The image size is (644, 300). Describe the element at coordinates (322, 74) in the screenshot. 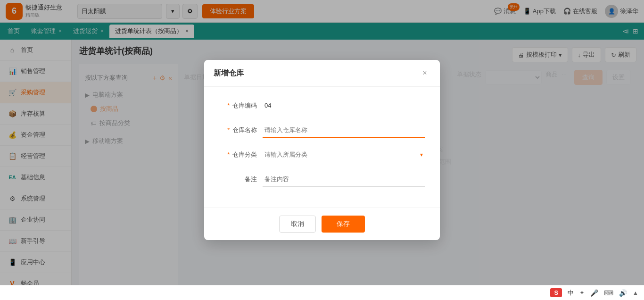

I see `modal-header: 新增仓库 ×` at that location.